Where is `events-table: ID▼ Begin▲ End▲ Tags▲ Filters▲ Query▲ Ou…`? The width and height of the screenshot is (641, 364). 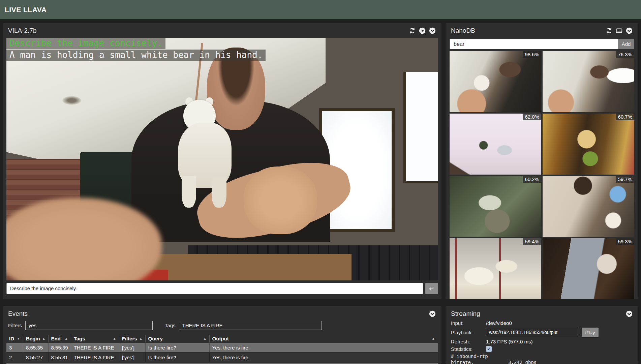 events-table: ID▼ Begin▲ End▲ Tags▲ Filters▲ Query▲ Ou… is located at coordinates (222, 348).